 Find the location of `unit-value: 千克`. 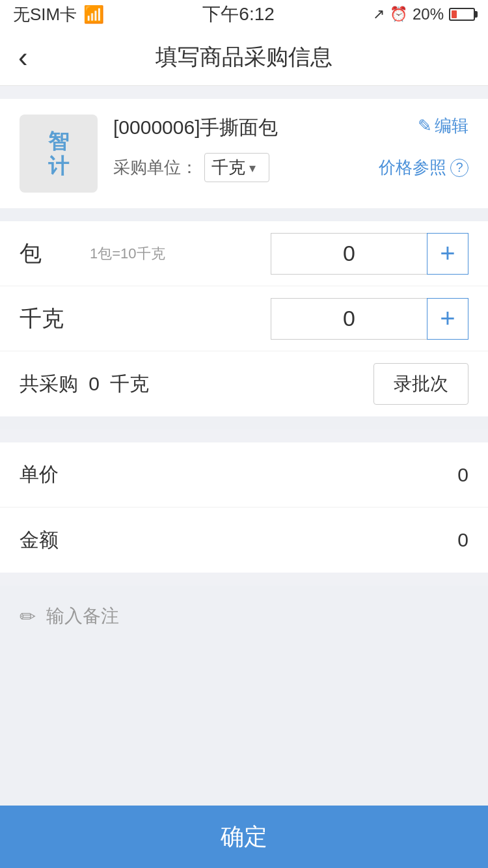

unit-value: 千克 is located at coordinates (228, 168).